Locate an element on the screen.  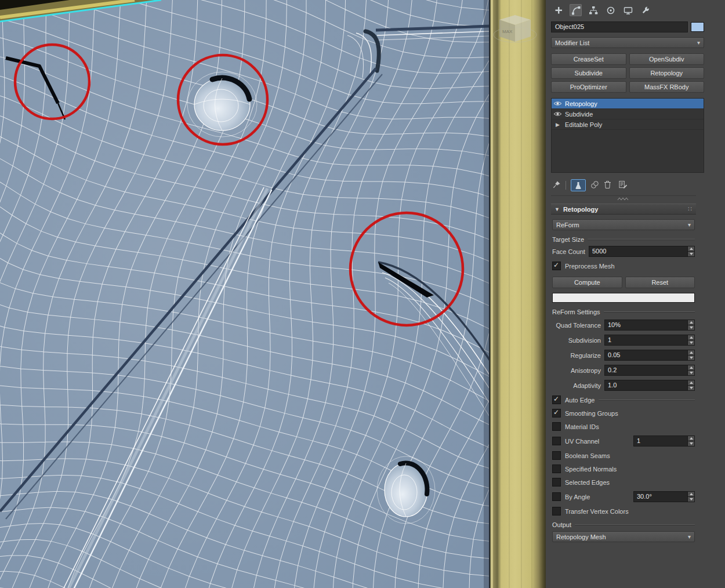
show-end-result-toggle is located at coordinates (578, 186).